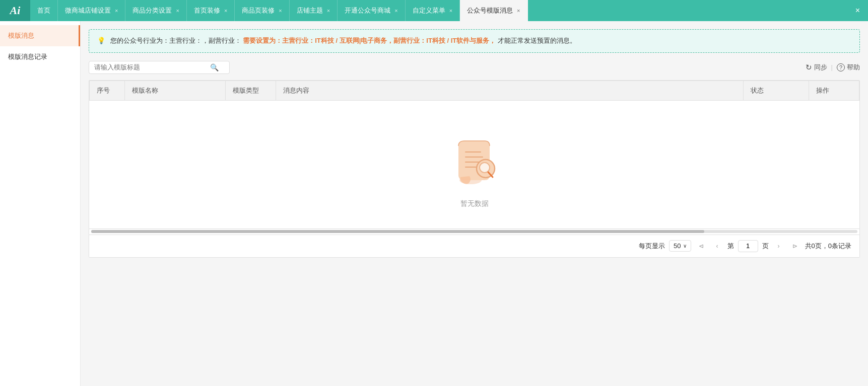  Describe the element at coordinates (116, 11) in the screenshot. I see `close-tab-shop-settings: ×` at that location.